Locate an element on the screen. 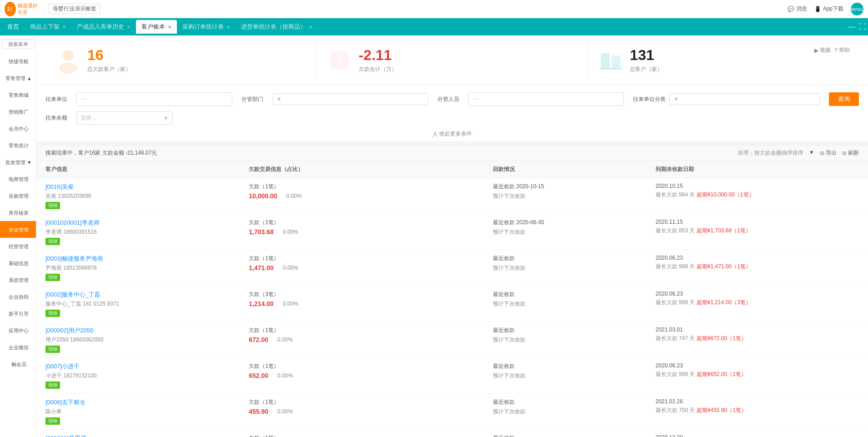  filter-person-input: ··· is located at coordinates (547, 99).